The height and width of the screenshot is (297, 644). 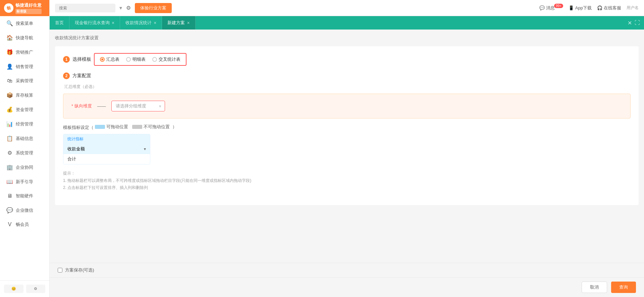 I want to click on sidebar-item-label: 经营管理, so click(x=24, y=124).